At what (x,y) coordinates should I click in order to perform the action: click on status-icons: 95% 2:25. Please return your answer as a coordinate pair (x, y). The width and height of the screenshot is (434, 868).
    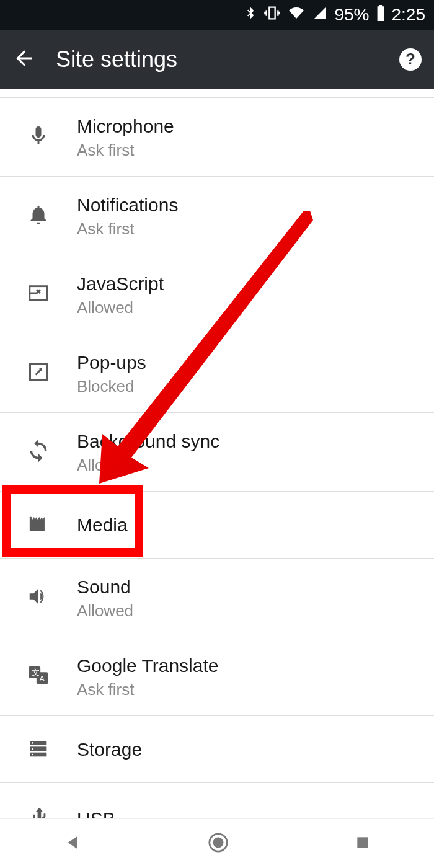
    Looking at the image, I should click on (335, 15).